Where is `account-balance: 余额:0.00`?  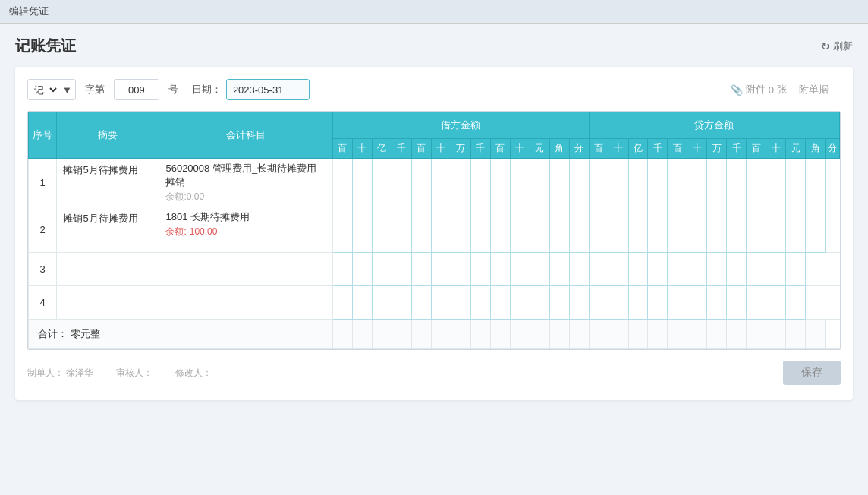 account-balance: 余额:0.00 is located at coordinates (246, 197).